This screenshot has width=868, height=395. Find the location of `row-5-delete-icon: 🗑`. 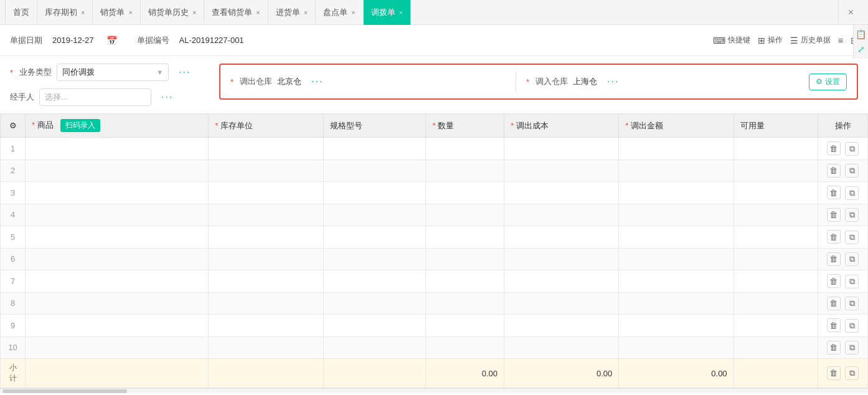

row-5-delete-icon: 🗑 is located at coordinates (834, 237).